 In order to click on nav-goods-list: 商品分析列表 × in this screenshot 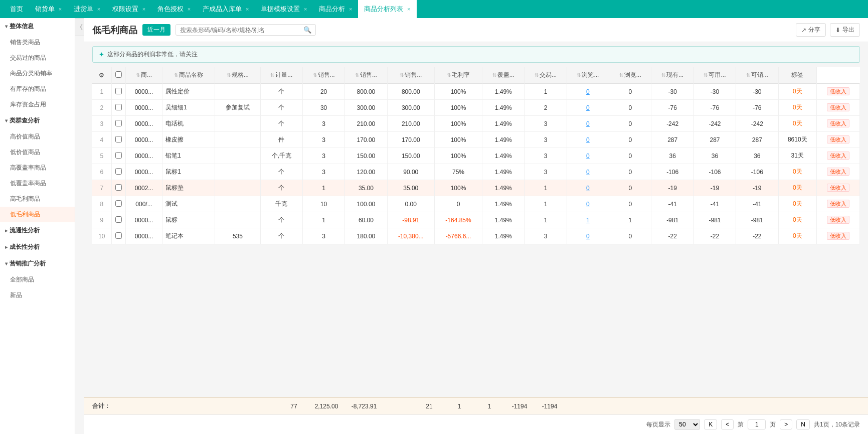, I will do `click(387, 9)`.